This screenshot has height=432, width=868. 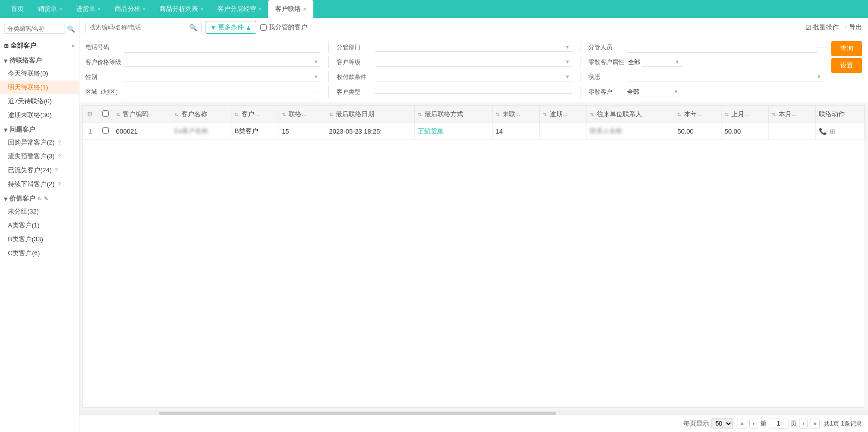 I want to click on help-icon-3: ?, so click(x=56, y=170).